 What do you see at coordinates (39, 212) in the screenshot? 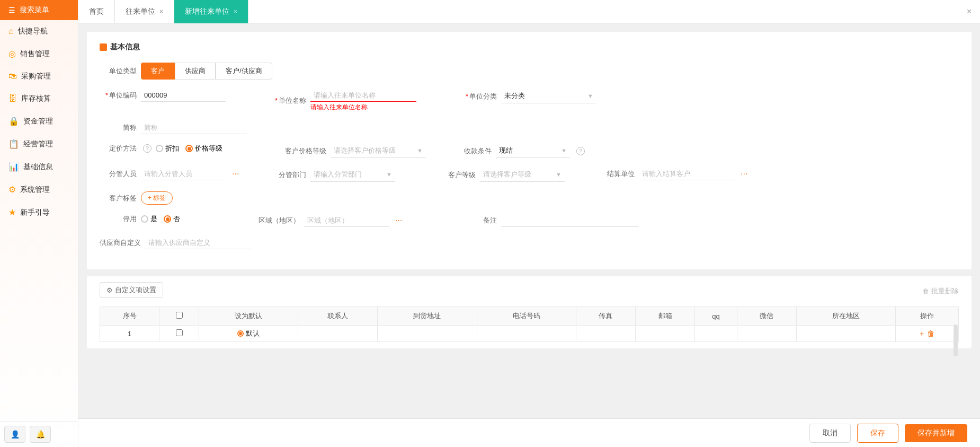
I see `sidebar-item-guide: ★ 新手引导` at bounding box center [39, 212].